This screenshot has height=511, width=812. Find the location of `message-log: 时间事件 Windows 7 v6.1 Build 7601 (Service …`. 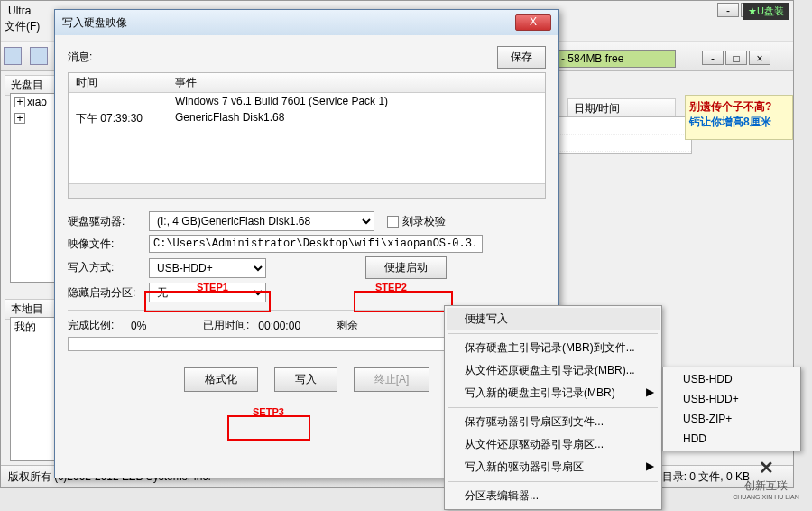

message-log: 时间事件 Windows 7 v6.1 Build 7601 (Service … is located at coordinates (307, 135).